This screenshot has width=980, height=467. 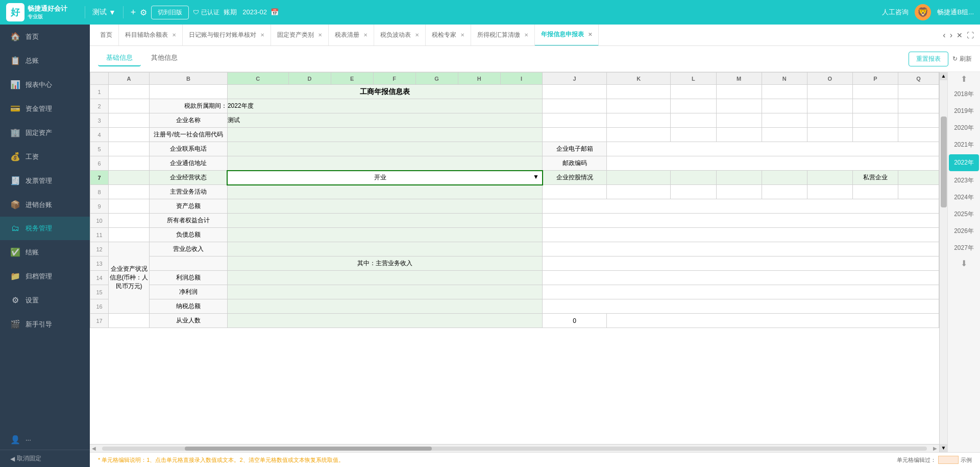 What do you see at coordinates (964, 145) in the screenshot?
I see `year-item-2021年: 2021年` at bounding box center [964, 145].